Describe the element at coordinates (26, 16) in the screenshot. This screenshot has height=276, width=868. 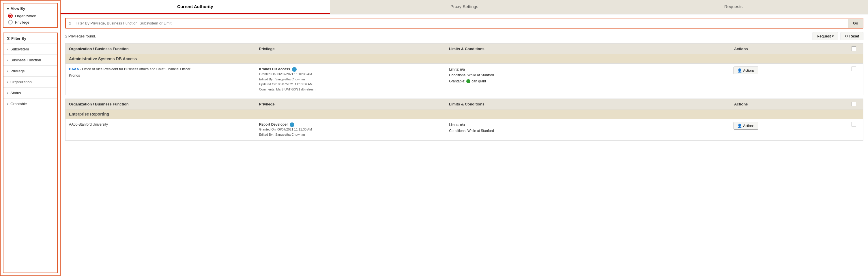
I see `radio-label-organization: Organization` at that location.